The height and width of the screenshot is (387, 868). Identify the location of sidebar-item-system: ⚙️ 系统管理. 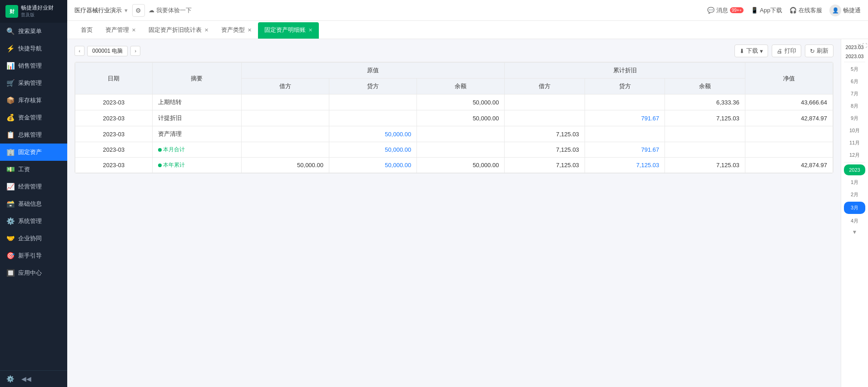
(34, 221).